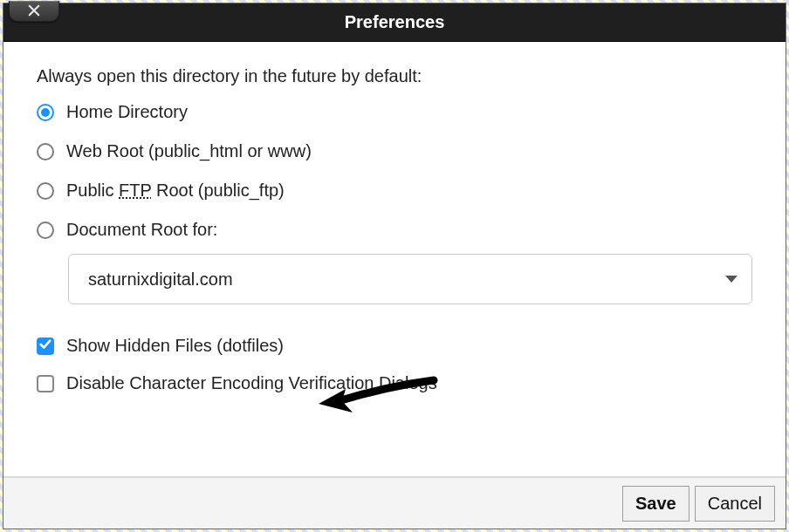 Image resolution: width=789 pixels, height=532 pixels. Describe the element at coordinates (656, 504) in the screenshot. I see `save-button: Save` at that location.